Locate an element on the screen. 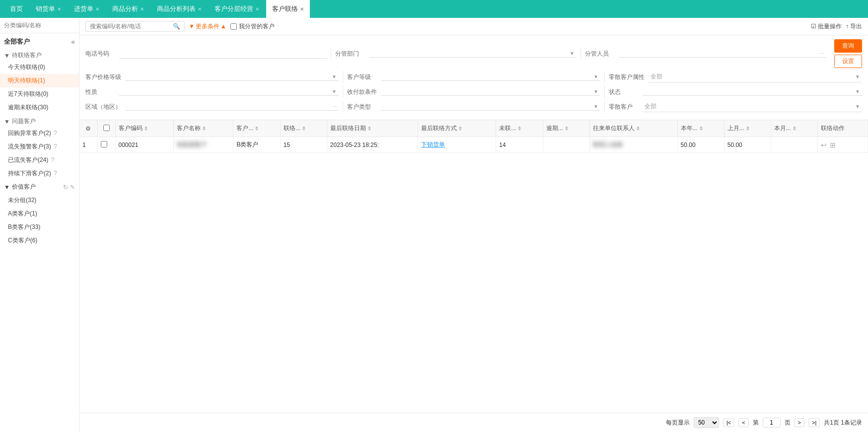 This screenshot has height=432, width=868. this-year-sort-icon is located at coordinates (701, 128).